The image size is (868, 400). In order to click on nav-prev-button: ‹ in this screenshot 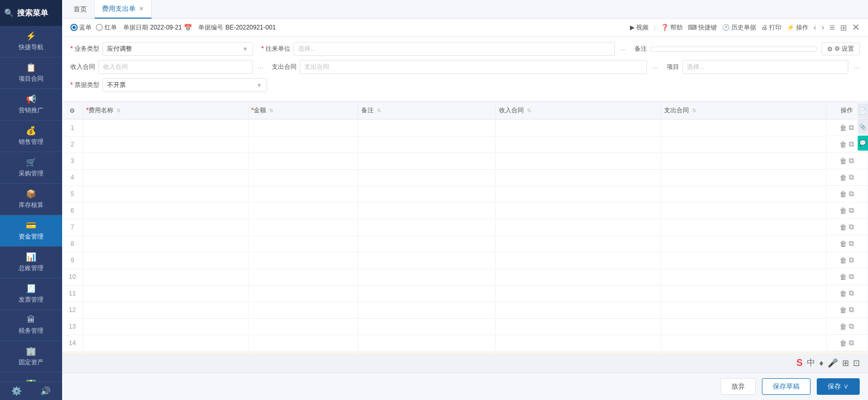, I will do `click(815, 27)`.